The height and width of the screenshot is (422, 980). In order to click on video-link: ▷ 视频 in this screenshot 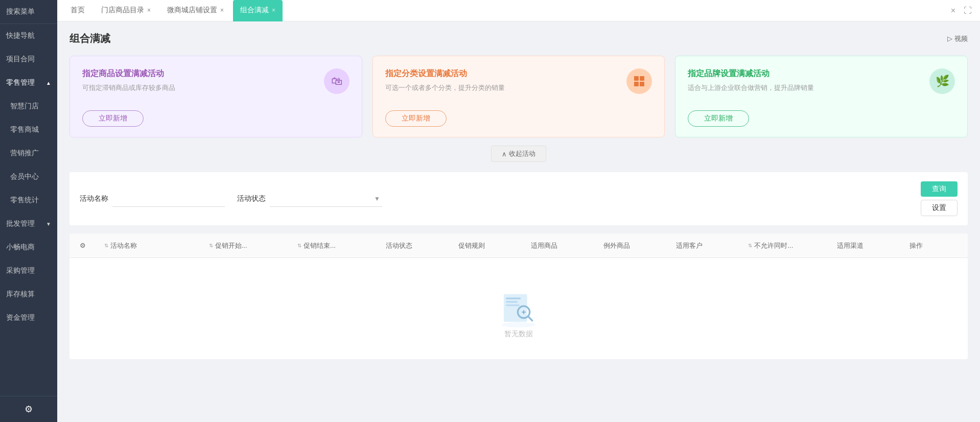, I will do `click(958, 39)`.